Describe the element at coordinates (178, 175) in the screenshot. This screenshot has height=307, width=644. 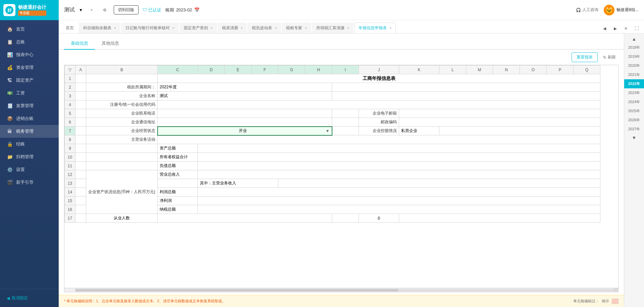
I see `cell-12C: 营业总收入` at that location.